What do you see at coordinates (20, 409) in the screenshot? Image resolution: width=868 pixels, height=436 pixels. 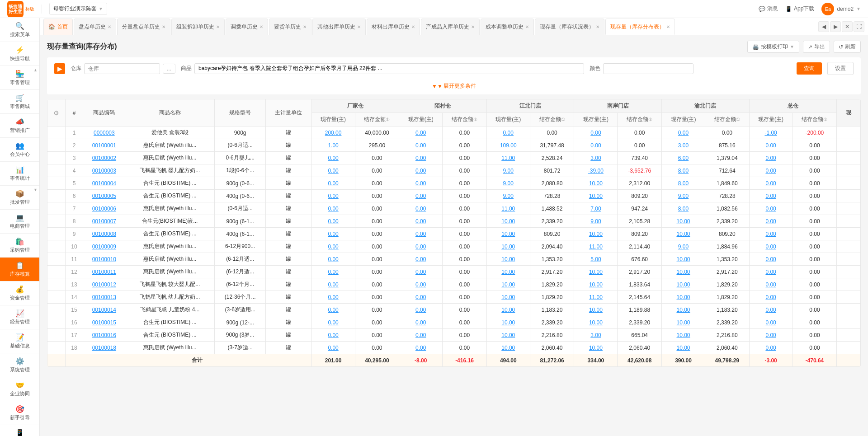 I see `guide-icon: 🎯` at bounding box center [20, 409].